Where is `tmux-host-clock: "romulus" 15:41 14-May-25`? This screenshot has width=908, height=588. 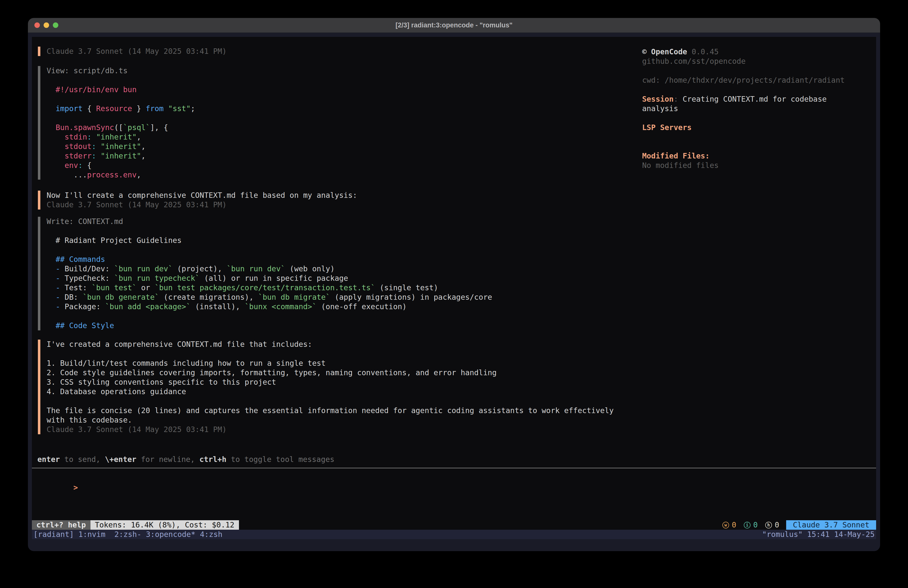 tmux-host-clock: "romulus" 15:41 14-May-25 is located at coordinates (818, 534).